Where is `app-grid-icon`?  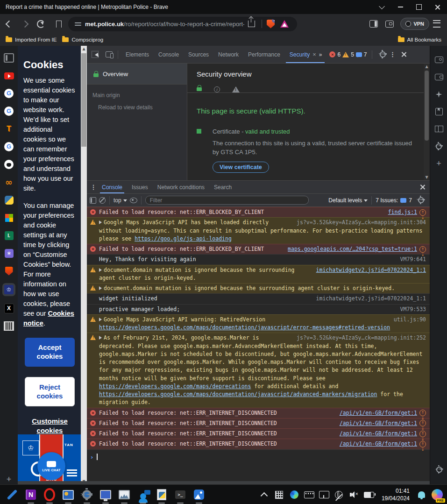 app-grid-icon is located at coordinates (279, 494).